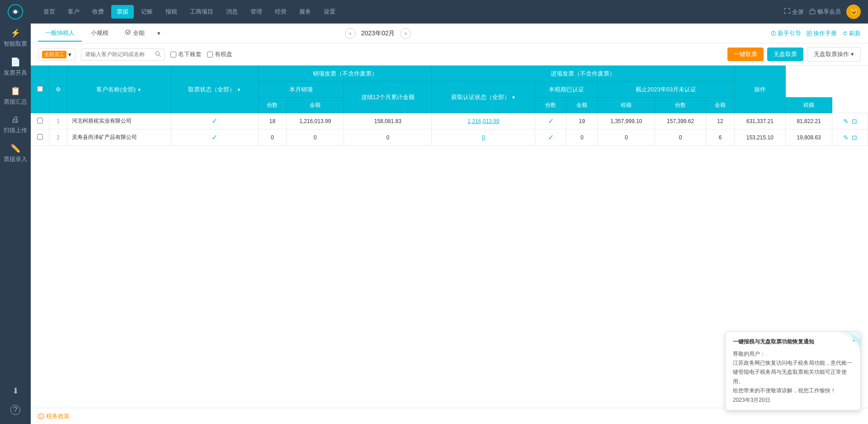  Describe the element at coordinates (54, 416) in the screenshot. I see `tax-policy-link: i 税务政策` at that location.